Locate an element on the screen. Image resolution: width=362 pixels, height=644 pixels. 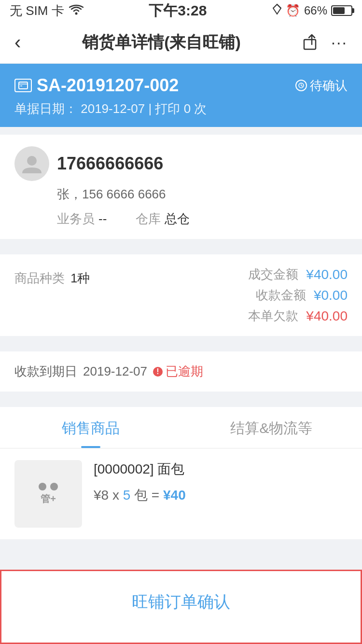
logo-eye-left is located at coordinates (42, 487).